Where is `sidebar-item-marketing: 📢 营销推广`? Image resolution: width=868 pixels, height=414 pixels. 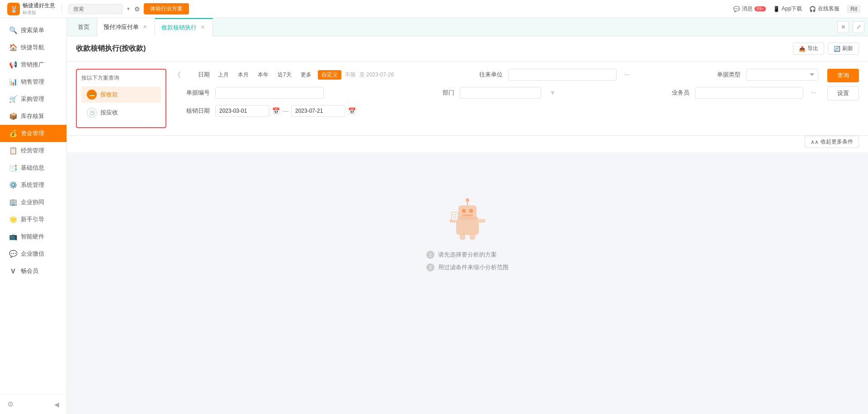 sidebar-item-marketing: 📢 营销推广 is located at coordinates (33, 65).